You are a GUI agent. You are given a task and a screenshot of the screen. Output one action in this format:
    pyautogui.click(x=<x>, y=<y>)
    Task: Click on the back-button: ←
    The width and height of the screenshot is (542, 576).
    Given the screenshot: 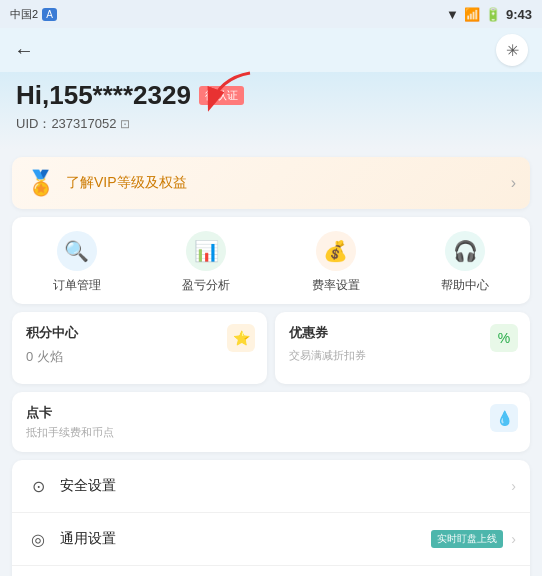 What is the action you would take?
    pyautogui.click(x=24, y=50)
    